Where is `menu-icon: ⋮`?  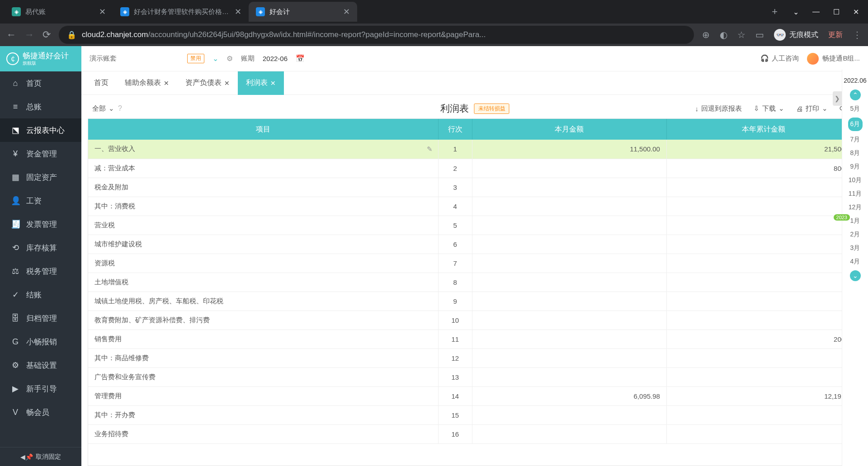 menu-icon: ⋮ is located at coordinates (857, 35).